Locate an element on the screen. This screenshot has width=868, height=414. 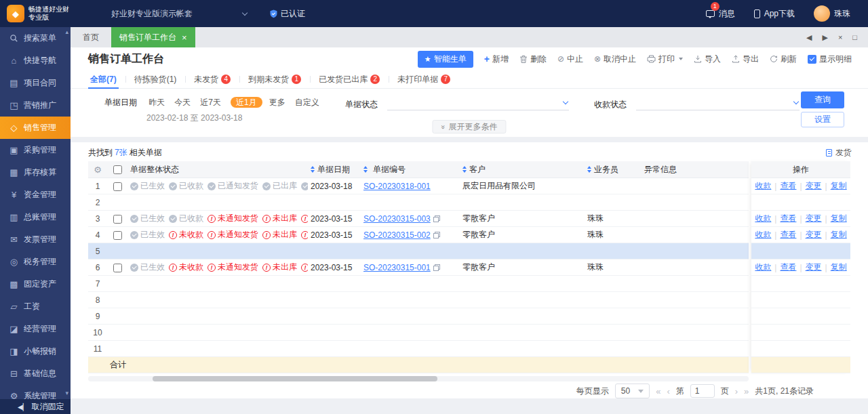
status-tab: 全部(7) is located at coordinates (103, 79).